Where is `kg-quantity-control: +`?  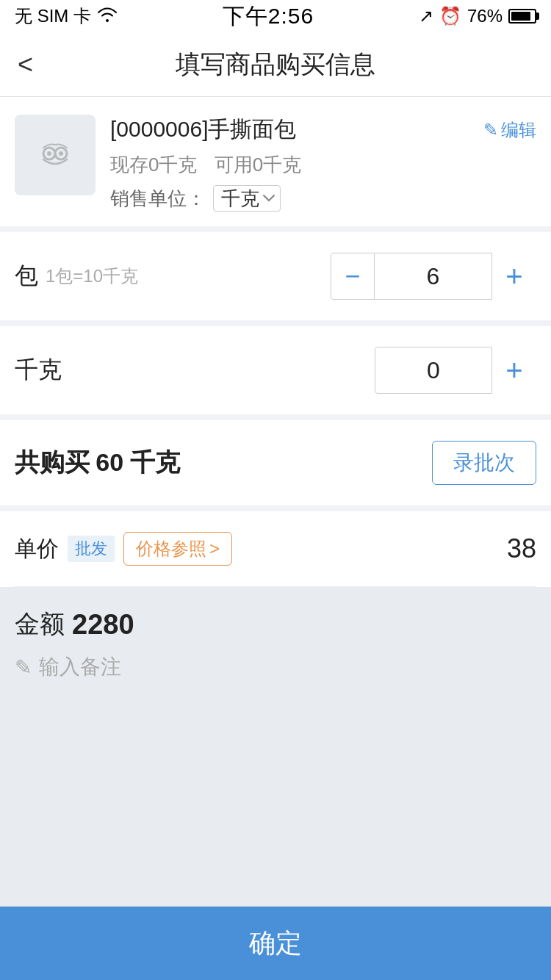
kg-quantity-control: + is located at coordinates (455, 370).